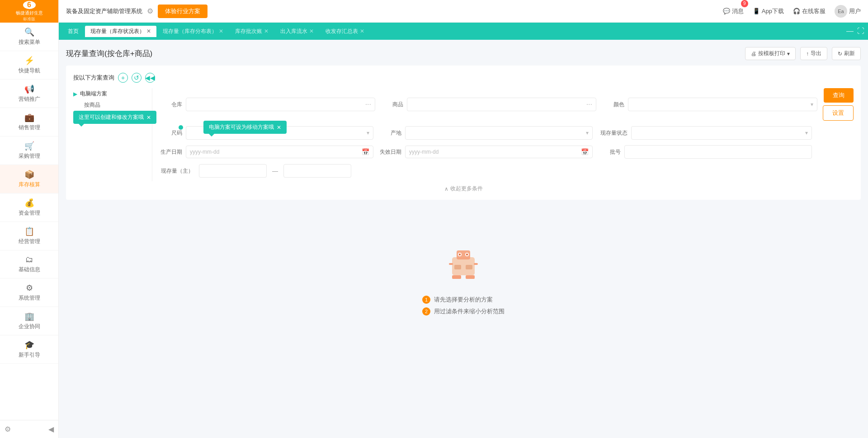 The image size is (868, 438). What do you see at coordinates (297, 32) in the screenshot?
I see `tab-in-out-flow: 出入库流水 ✕` at bounding box center [297, 32].